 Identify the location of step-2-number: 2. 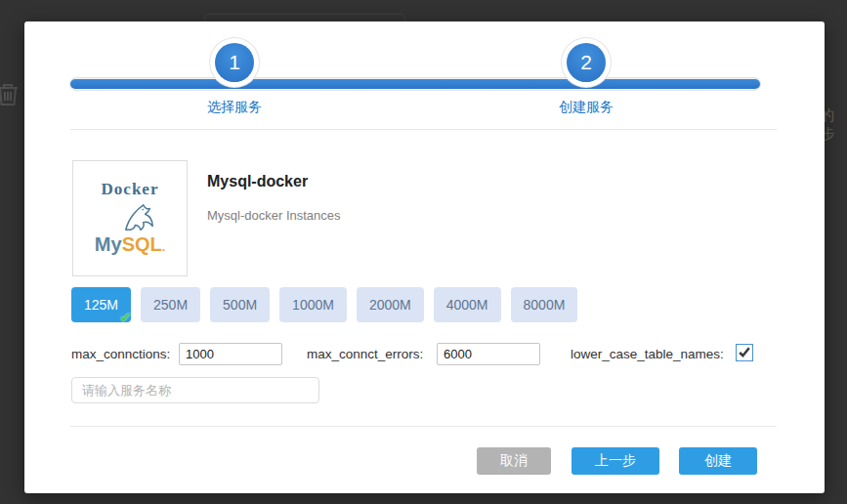
(586, 63).